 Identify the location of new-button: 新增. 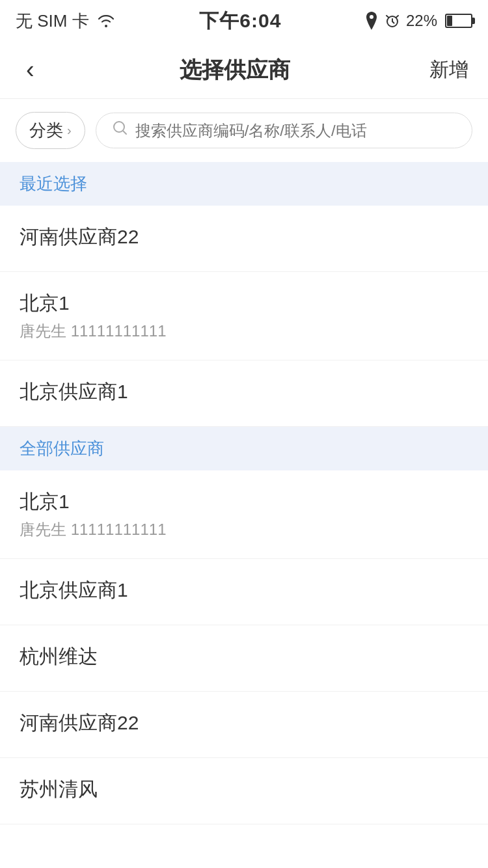
(449, 70).